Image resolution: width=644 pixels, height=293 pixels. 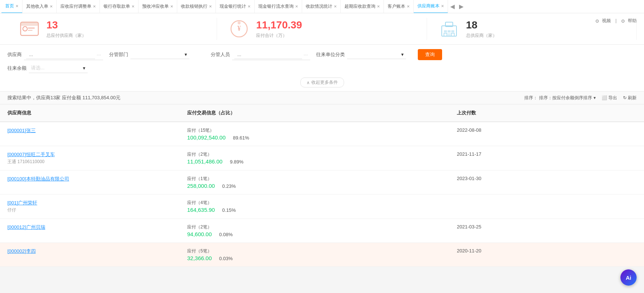 I want to click on nav-tab-payment-stats-close: ✕, so click(x=335, y=7).